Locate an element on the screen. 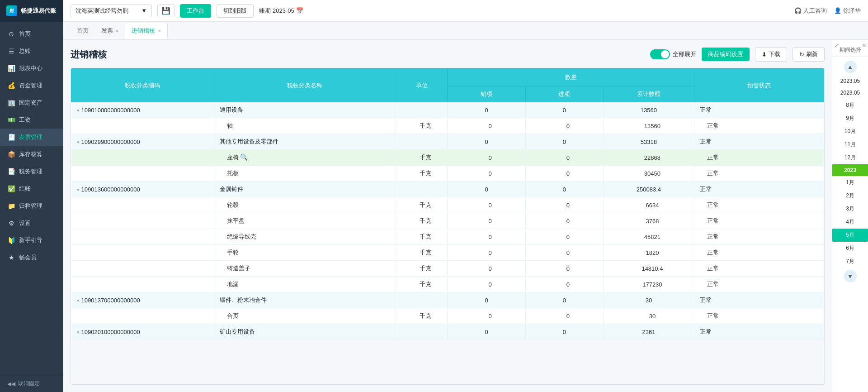 This screenshot has width=868, height=392. assets-icon: 🏢 is located at coordinates (11, 103).